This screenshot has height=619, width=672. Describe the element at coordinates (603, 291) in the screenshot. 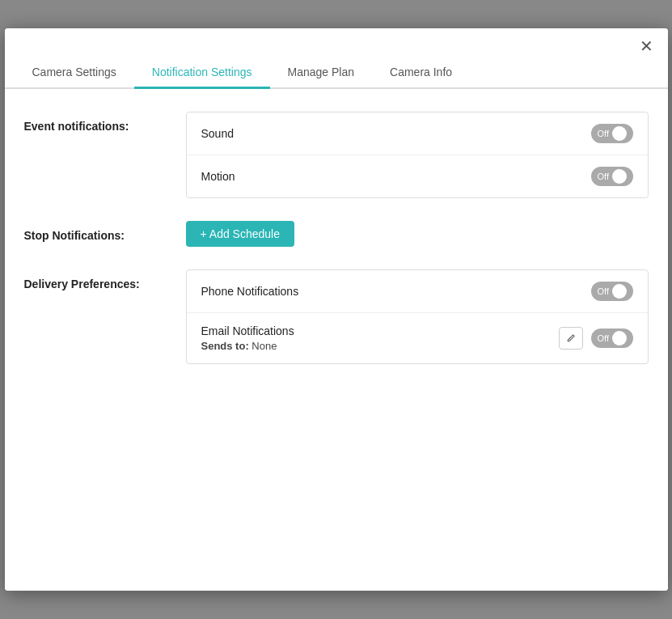

I see `phone-toggle-text: Off` at that location.